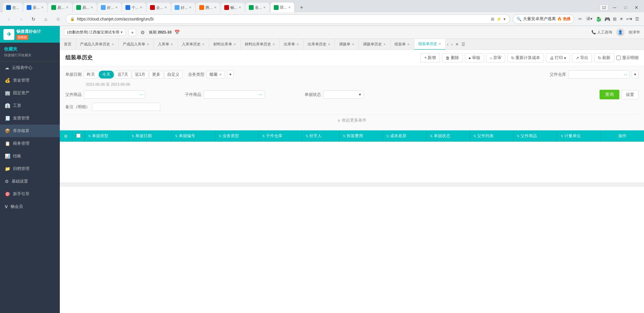 The width and height of the screenshot is (644, 313). What do you see at coordinates (321, 136) in the screenshot?
I see `th-handler: ⇅ 经手人` at bounding box center [321, 136].